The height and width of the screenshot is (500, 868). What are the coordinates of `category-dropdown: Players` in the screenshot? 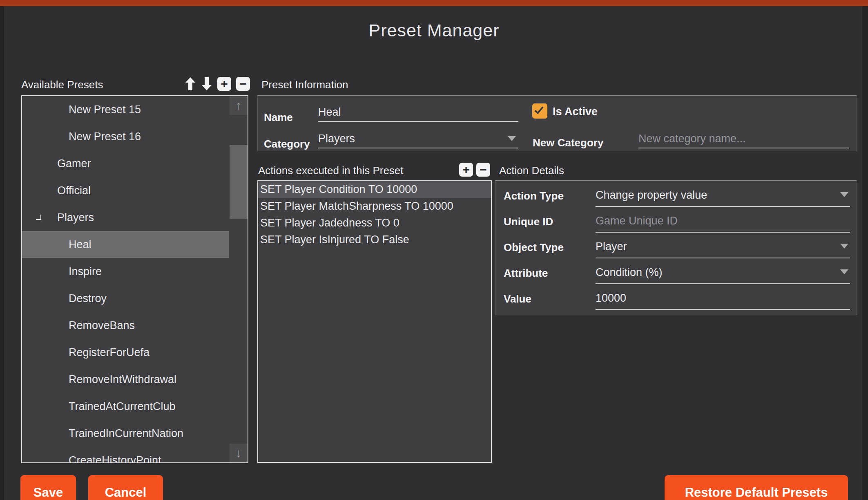 It's located at (418, 139).